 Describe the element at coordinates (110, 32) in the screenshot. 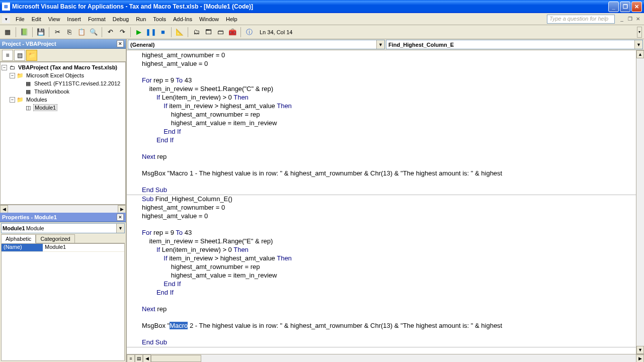

I see `undo-icon: ↶` at that location.